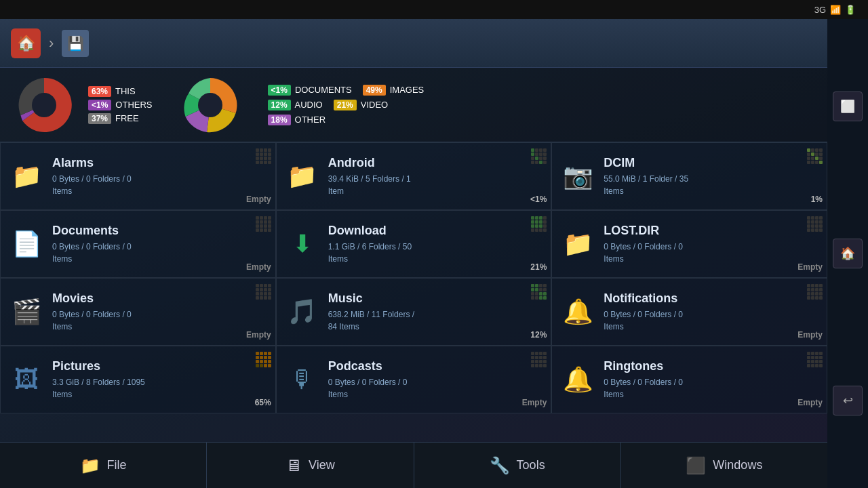 The width and height of the screenshot is (868, 488). What do you see at coordinates (103, 465) in the screenshot?
I see `bottom-btn-file: 📁File` at bounding box center [103, 465].